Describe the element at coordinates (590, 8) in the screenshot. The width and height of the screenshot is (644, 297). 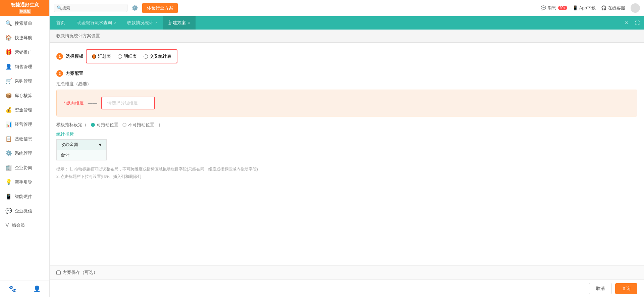
I see `topbar-right: 💬 消息 99+ 📱 App下载 🎧 在线客服` at that location.